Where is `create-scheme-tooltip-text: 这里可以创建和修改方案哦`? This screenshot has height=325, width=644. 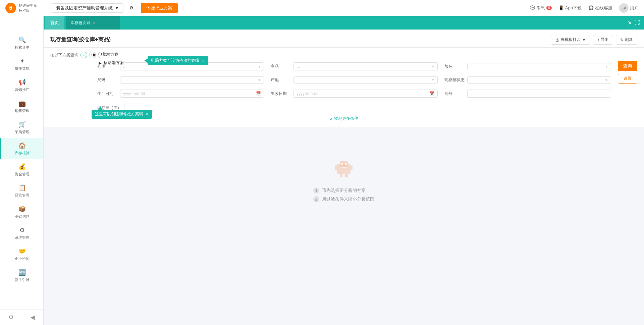 create-scheme-tooltip-text: 这里可以创建和修改方案哦 is located at coordinates (119, 114).